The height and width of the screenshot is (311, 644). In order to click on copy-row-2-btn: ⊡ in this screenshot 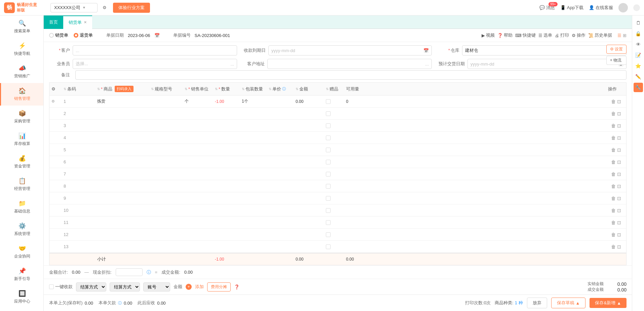, I will do `click(619, 114)`.